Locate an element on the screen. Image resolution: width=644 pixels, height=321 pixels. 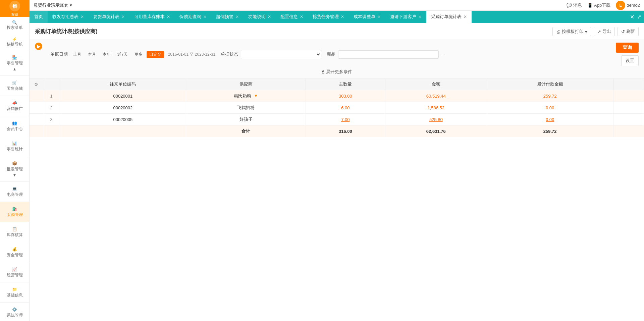
row2-qty-link: 6.00 is located at coordinates (345, 108).